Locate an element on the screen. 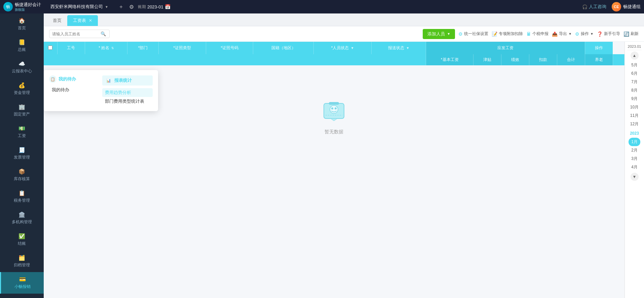 This screenshot has width=644, height=298. sidebar-item-general-ledger: 📒 总账 is located at coordinates (22, 46).